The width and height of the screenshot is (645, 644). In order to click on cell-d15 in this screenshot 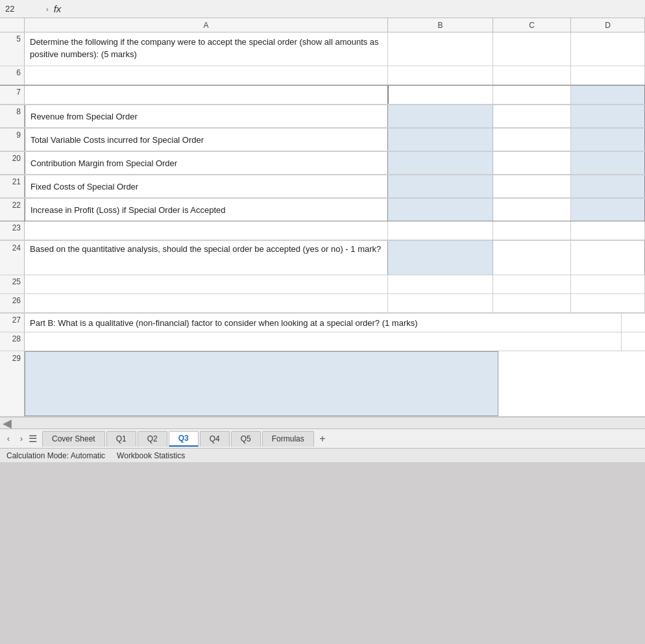, I will do `click(608, 49)`.